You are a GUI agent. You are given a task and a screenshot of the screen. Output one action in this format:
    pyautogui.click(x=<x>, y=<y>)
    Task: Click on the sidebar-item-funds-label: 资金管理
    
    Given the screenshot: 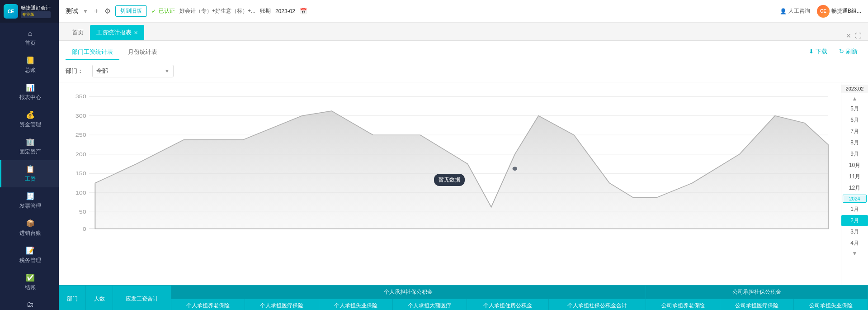 What is the action you would take?
    pyautogui.click(x=30, y=125)
    